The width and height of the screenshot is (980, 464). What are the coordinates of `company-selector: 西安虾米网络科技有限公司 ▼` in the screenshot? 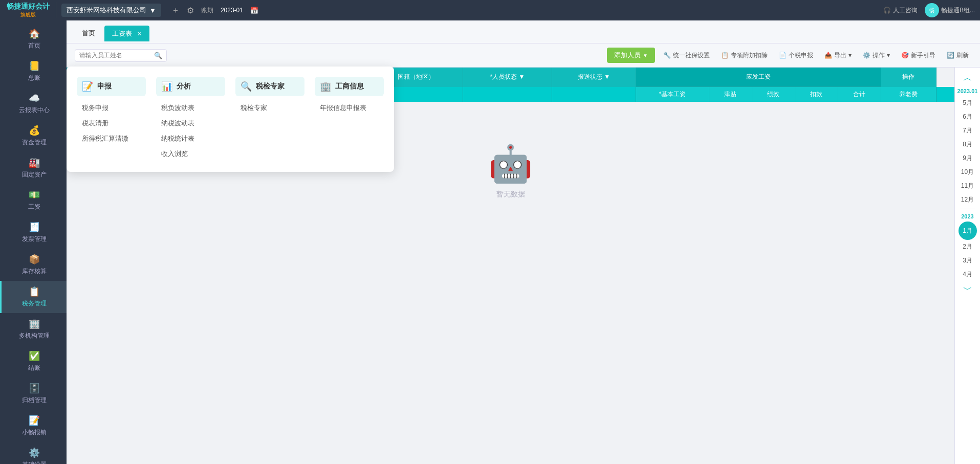 It's located at (112, 10).